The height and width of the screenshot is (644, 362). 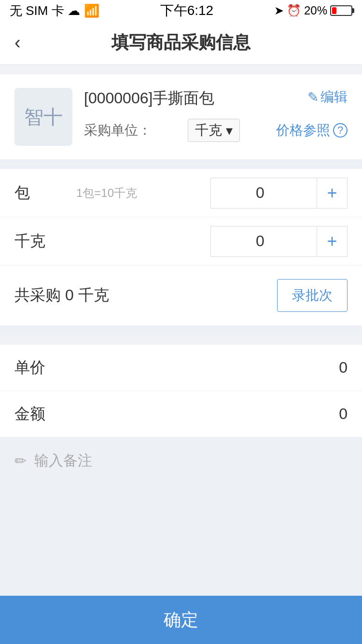 What do you see at coordinates (181, 414) in the screenshot?
I see `amount-row: 金额 0` at bounding box center [181, 414].